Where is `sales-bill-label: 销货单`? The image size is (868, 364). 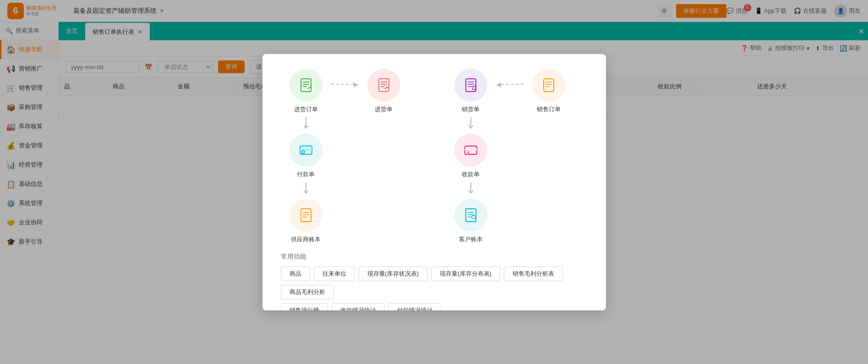 sales-bill-label: 销货单 is located at coordinates (471, 109).